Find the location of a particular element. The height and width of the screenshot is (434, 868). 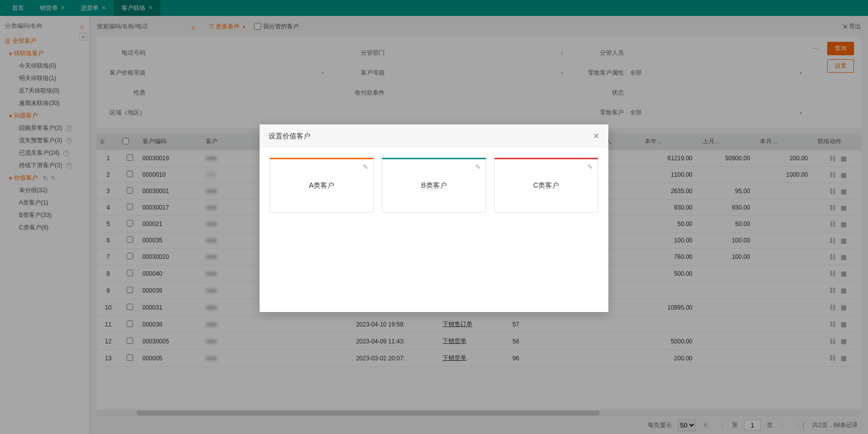

value-card-a: ✎A类客户 is located at coordinates (322, 185).